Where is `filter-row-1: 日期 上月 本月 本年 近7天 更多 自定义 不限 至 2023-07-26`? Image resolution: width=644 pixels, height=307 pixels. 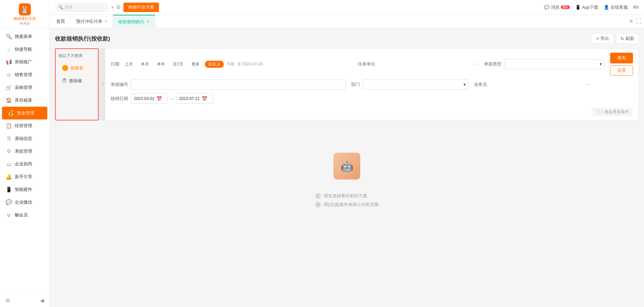 filter-row-1: 日期 上月 本月 本年 近7天 更多 自定义 不限 至 2023-07-26 is located at coordinates (372, 64).